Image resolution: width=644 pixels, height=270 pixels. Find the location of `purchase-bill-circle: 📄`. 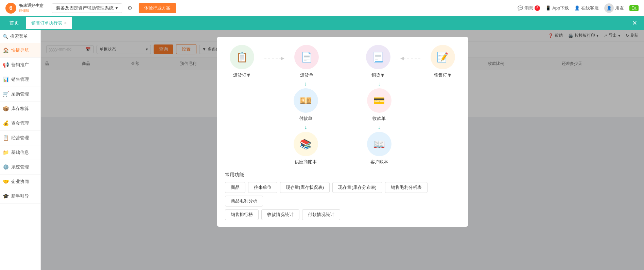

purchase-bill-circle: 📄 is located at coordinates (307, 57).